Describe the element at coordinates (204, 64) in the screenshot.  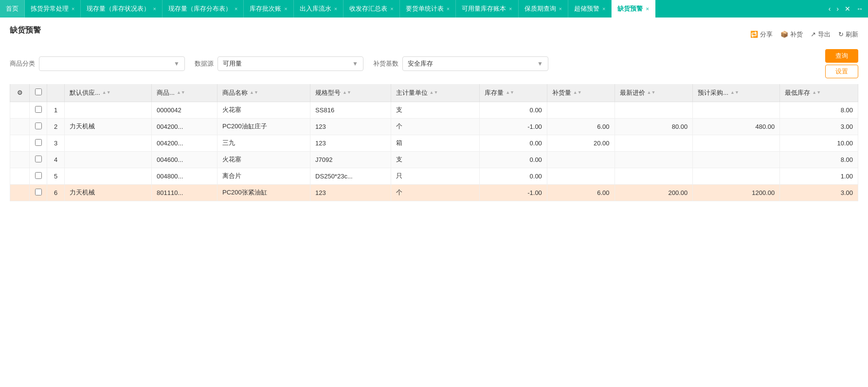
I see `datasource-label: 数据源` at that location.